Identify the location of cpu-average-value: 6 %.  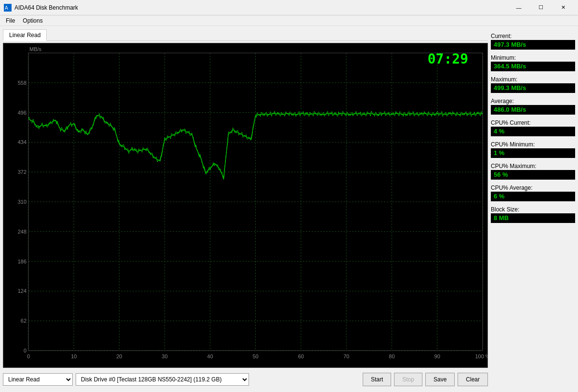
(533, 196).